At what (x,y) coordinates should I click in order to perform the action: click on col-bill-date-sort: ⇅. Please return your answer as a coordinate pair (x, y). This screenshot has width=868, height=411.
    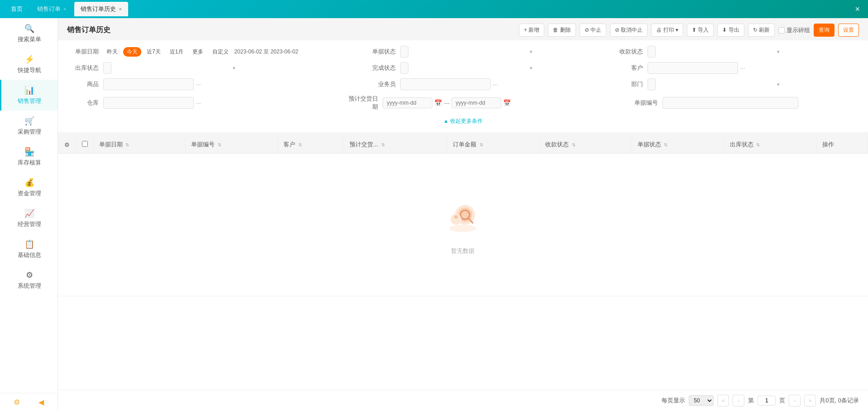
    Looking at the image, I should click on (127, 145).